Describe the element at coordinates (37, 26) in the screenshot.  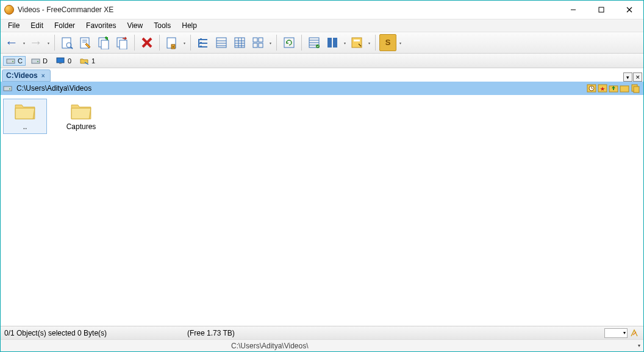
I see `menu-edit: Edit` at that location.